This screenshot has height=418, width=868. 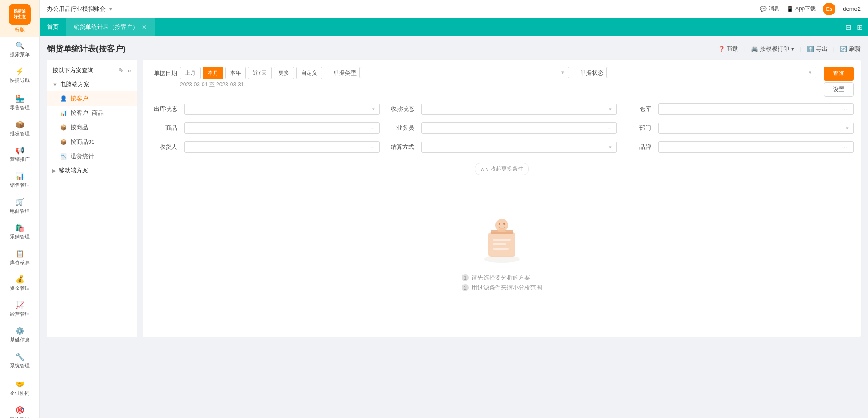 What do you see at coordinates (373, 128) in the screenshot?
I see `goods-more-icon: ···` at bounding box center [373, 128].